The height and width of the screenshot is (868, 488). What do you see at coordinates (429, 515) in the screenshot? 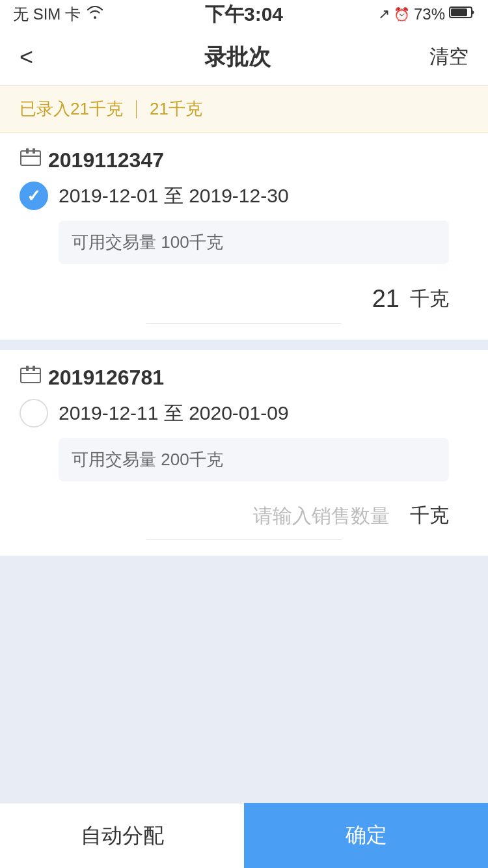
I see `batch2-unit: 千克` at bounding box center [429, 515].